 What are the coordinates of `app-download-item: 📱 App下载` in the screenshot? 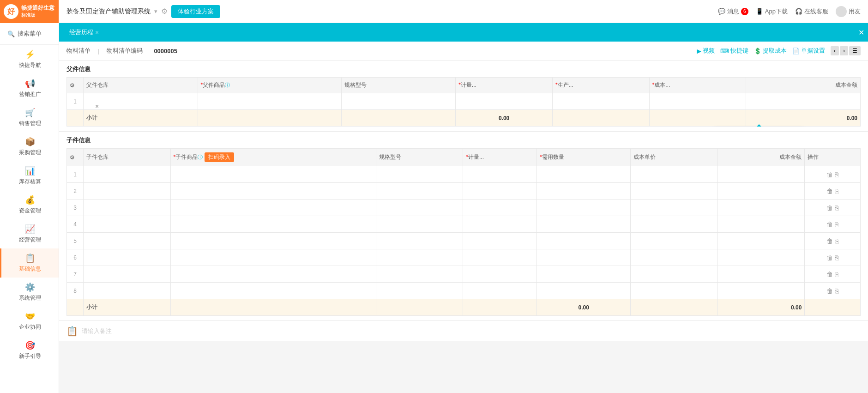 It's located at (772, 12).